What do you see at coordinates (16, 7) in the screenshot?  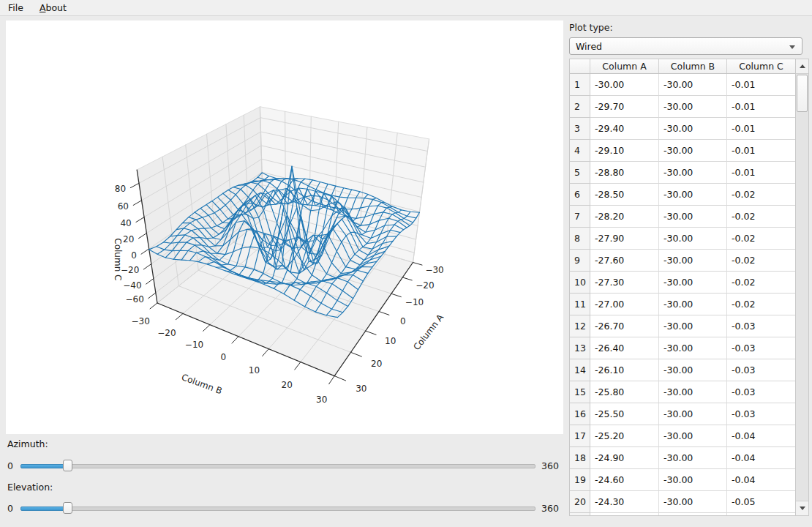 I see `menu-file: File` at bounding box center [16, 7].